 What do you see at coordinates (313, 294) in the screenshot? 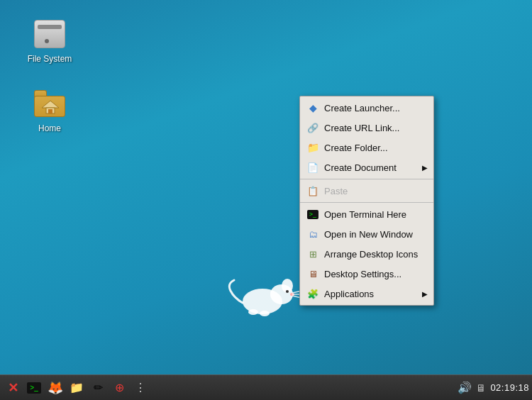
I see `applications-icon: 🧩` at bounding box center [313, 294].